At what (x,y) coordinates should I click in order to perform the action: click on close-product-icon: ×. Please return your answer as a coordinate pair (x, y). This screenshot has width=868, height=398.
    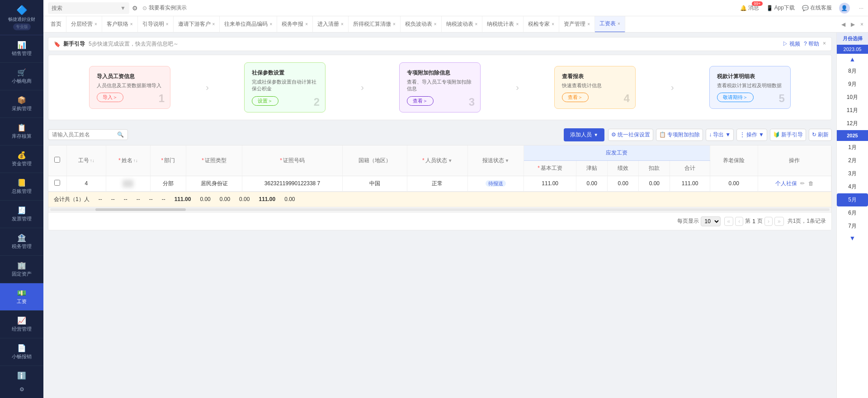
    Looking at the image, I should click on (271, 24).